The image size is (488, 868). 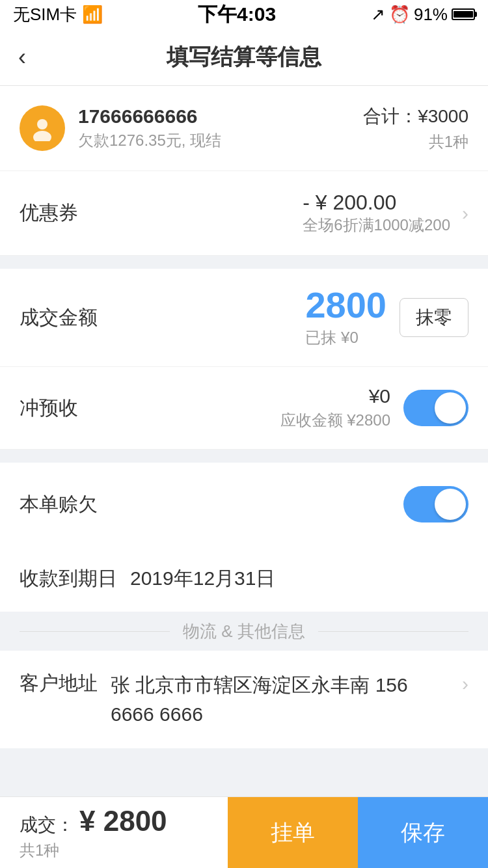 What do you see at coordinates (244, 699) in the screenshot?
I see `address-row: 客户地址 张 北京市市辖区海淀区永丰南 156 6666 6666 ›` at bounding box center [244, 699].